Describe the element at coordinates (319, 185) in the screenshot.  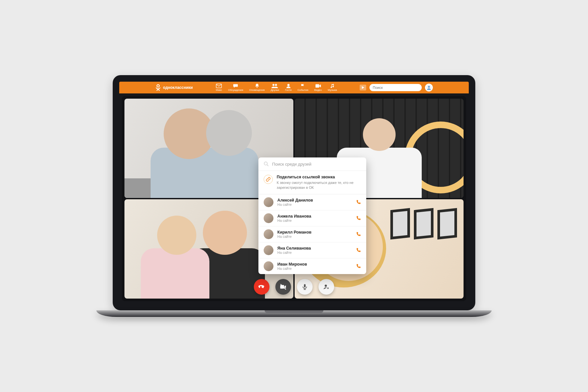
I see `share-link-subtitle: К звонку смогут подключиться даже те, кт…` at that location.